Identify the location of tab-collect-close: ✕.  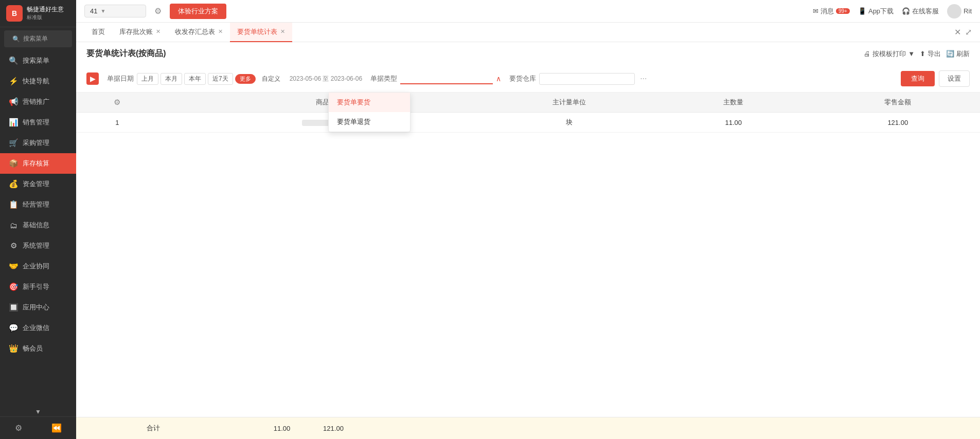
(220, 32).